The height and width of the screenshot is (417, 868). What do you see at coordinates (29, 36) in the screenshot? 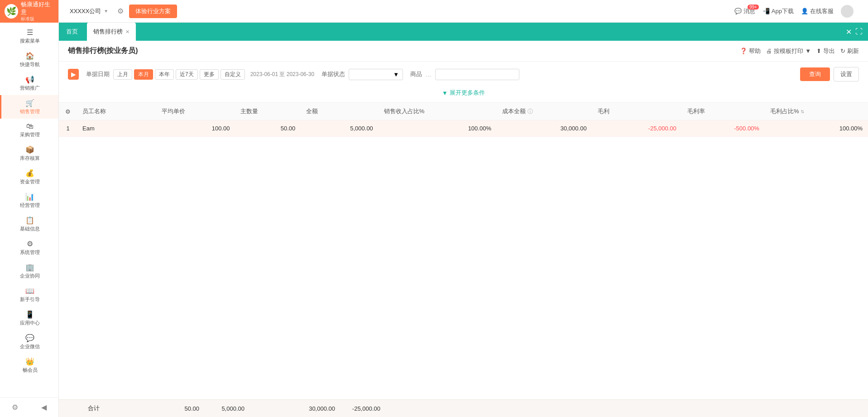
I see `sidebar-item-search: ☰ 搜索菜单` at bounding box center [29, 36].